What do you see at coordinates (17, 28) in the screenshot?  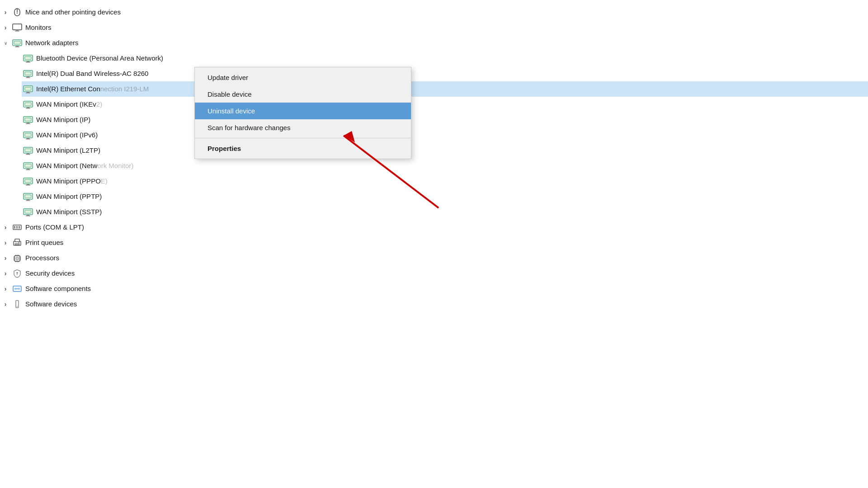 I see `monitors-icon` at bounding box center [17, 28].